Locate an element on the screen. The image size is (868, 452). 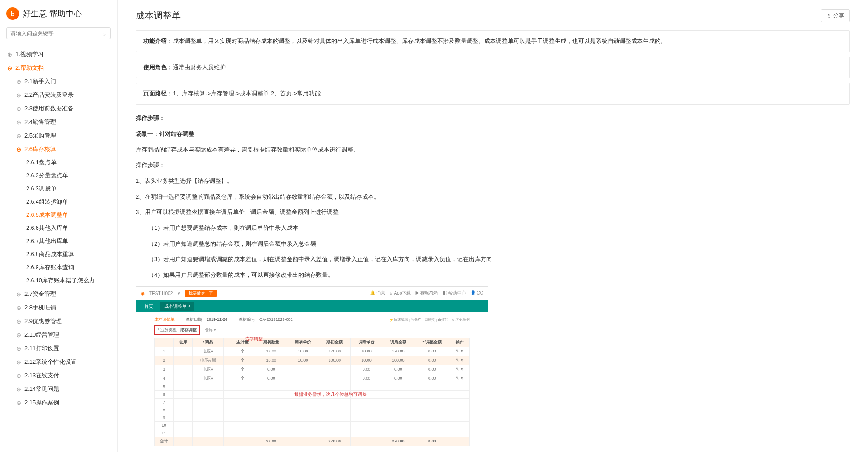
nav-item: ⊕2.11打印设置 is located at coordinates (59, 348).